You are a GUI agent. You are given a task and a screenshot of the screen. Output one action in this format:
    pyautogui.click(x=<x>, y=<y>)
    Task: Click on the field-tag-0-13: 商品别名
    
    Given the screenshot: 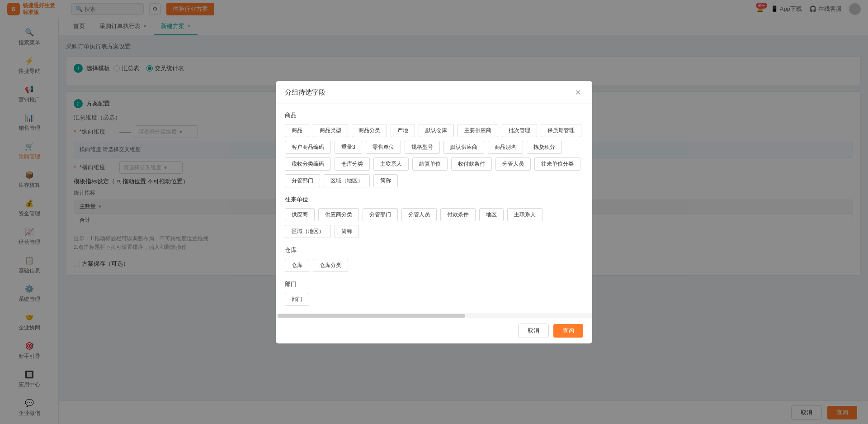 What is the action you would take?
    pyautogui.click(x=505, y=148)
    